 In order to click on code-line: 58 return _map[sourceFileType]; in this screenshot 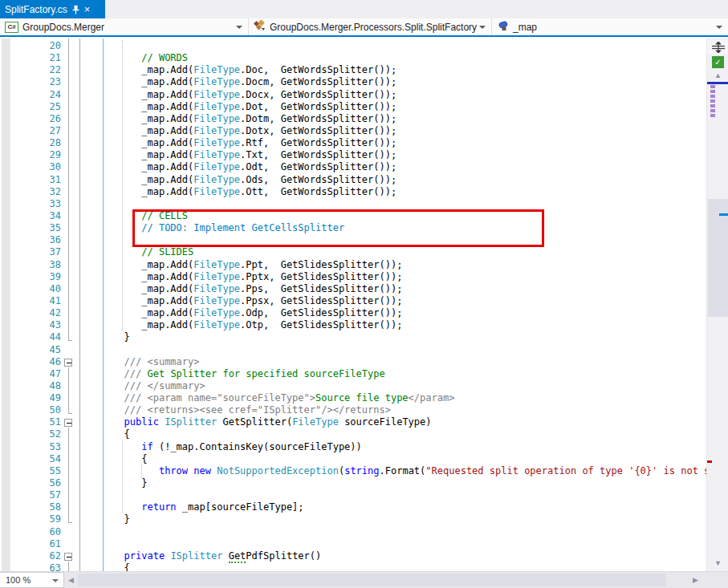, I will do `click(353, 508)`.